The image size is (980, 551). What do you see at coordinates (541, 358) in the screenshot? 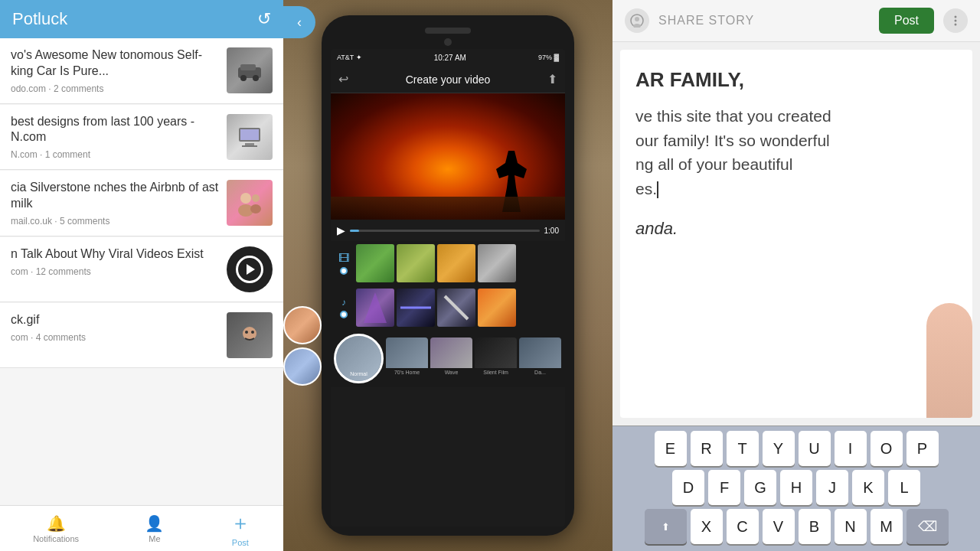
I see `filter-da-thumb: Da...` at bounding box center [541, 358].